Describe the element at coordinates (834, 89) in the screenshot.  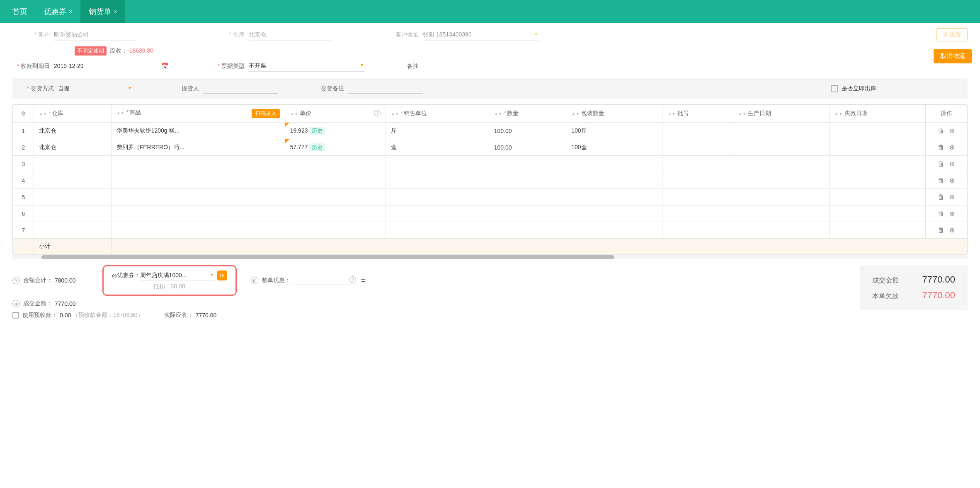
I see `instant-out-checkbox` at that location.